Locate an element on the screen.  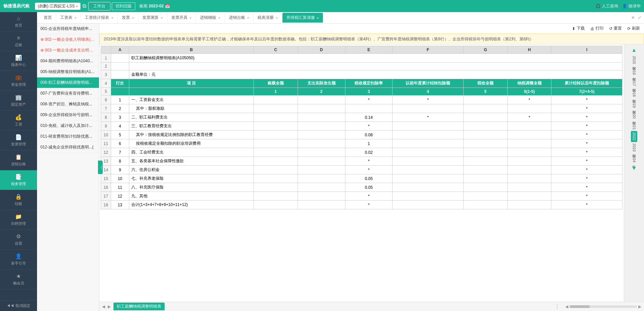
year-item-2022: 2022年 is located at coordinates (634, 136).